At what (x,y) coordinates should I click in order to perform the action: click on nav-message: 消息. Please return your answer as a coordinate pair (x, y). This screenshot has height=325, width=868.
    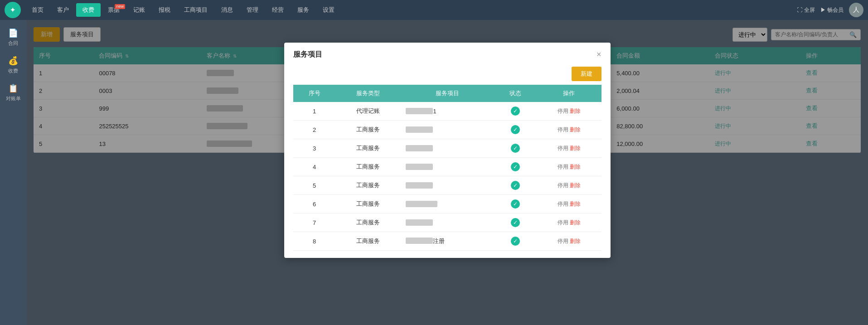
    Looking at the image, I should click on (227, 10).